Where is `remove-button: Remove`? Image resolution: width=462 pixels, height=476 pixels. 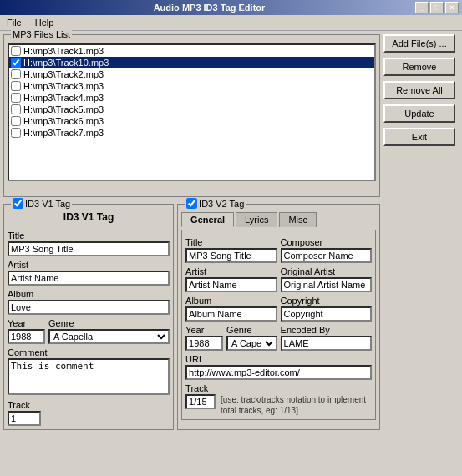
remove-button: Remove is located at coordinates (419, 67).